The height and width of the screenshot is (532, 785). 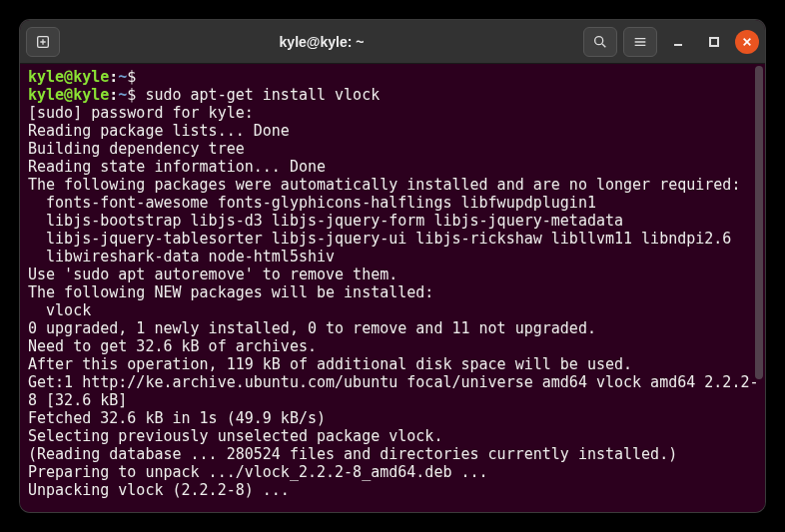 I want to click on output-line: Fetched 32.6 kB in 1s (49.9 kB/s), so click(x=177, y=418).